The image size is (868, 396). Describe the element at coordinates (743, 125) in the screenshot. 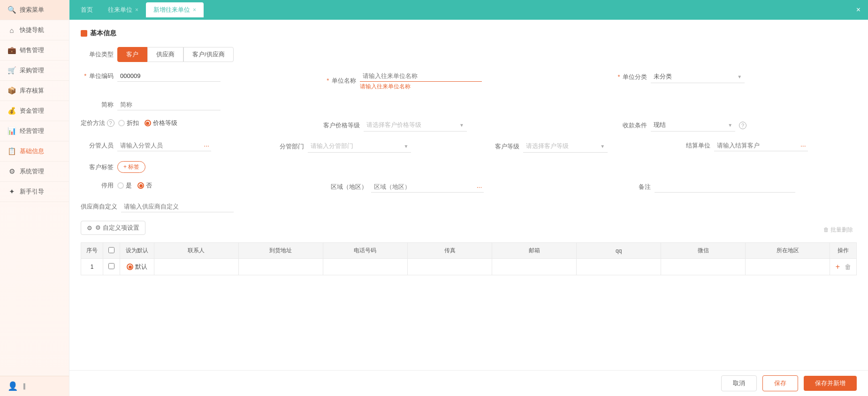

I see `help-icon2: ?` at that location.